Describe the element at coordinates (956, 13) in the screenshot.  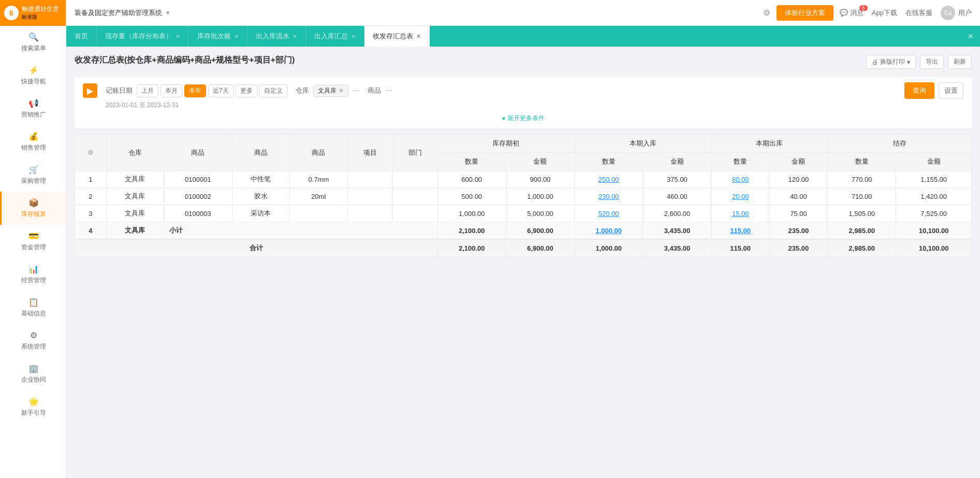
I see `user-area: Ea 用户` at that location.